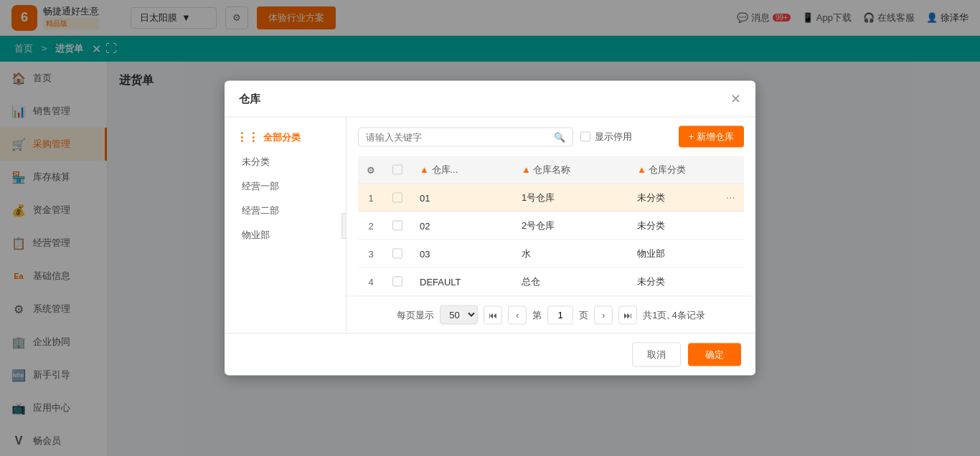  What do you see at coordinates (551, 198) in the screenshot?
I see `table-row: 1 01 1号仓库 未分类 ···` at bounding box center [551, 198].